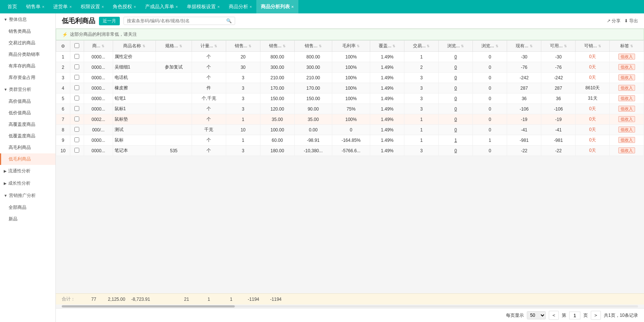  Describe the element at coordinates (28, 31) in the screenshot. I see `sidebar-item-sales-goods: 销售类商品` at that location.